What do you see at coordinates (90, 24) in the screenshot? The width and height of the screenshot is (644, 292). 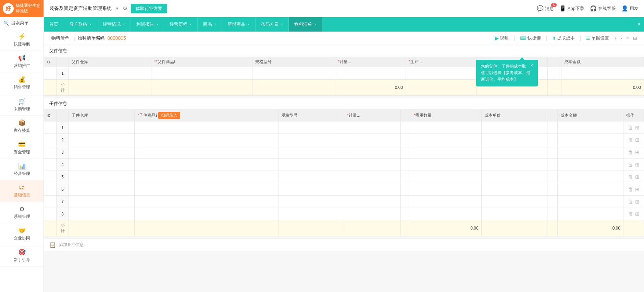 I see `close-customer-tab: ×` at bounding box center [90, 24].